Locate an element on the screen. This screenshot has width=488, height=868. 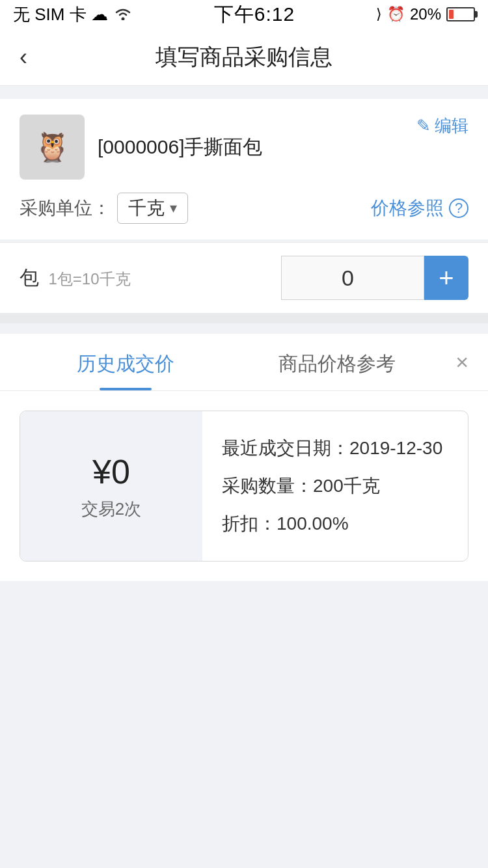
history-details: 最近成交日期：2019-12-30 采购数量：200千克 折扣：100.00% is located at coordinates (335, 486).